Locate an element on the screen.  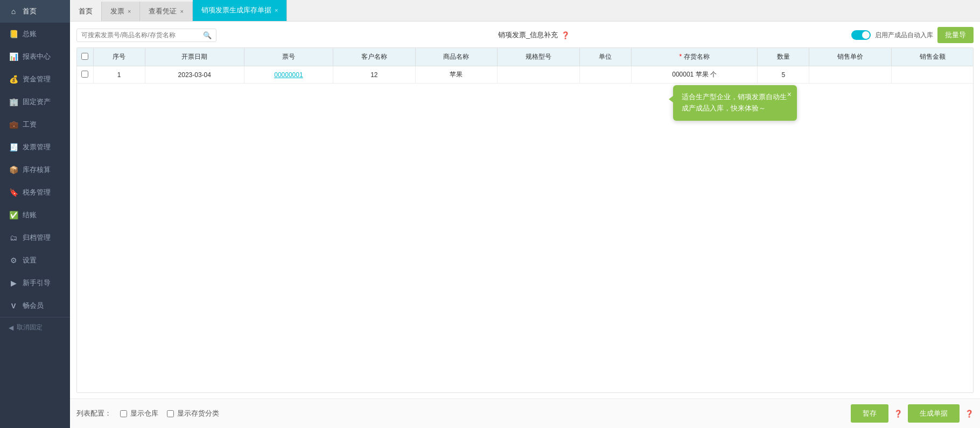
warehouse-label: 显示仓库 is located at coordinates (144, 413).